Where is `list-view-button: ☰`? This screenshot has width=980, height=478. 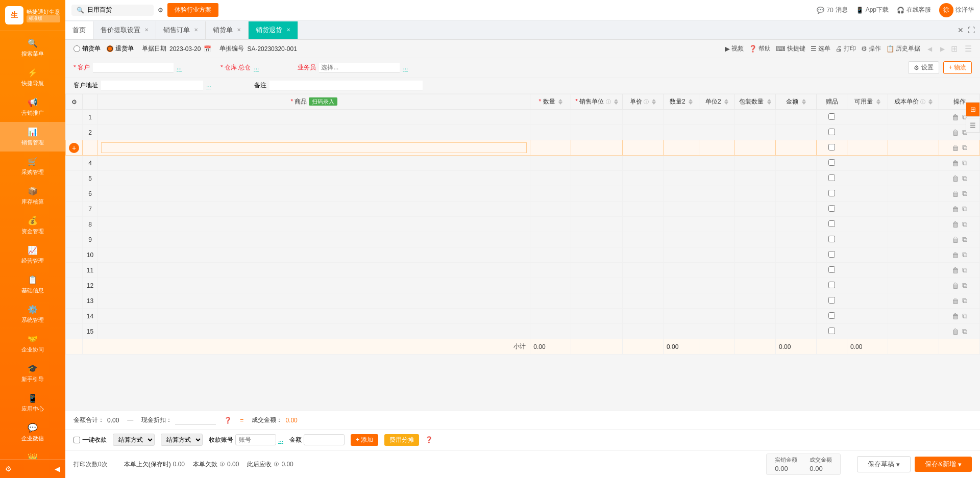 list-view-button: ☰ is located at coordinates (973, 125).